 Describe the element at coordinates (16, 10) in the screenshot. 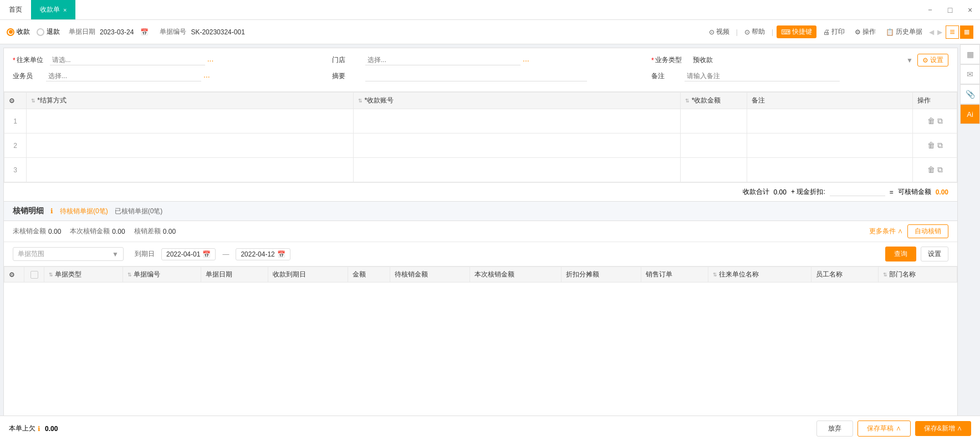

I see `tab-home: 首页` at that location.